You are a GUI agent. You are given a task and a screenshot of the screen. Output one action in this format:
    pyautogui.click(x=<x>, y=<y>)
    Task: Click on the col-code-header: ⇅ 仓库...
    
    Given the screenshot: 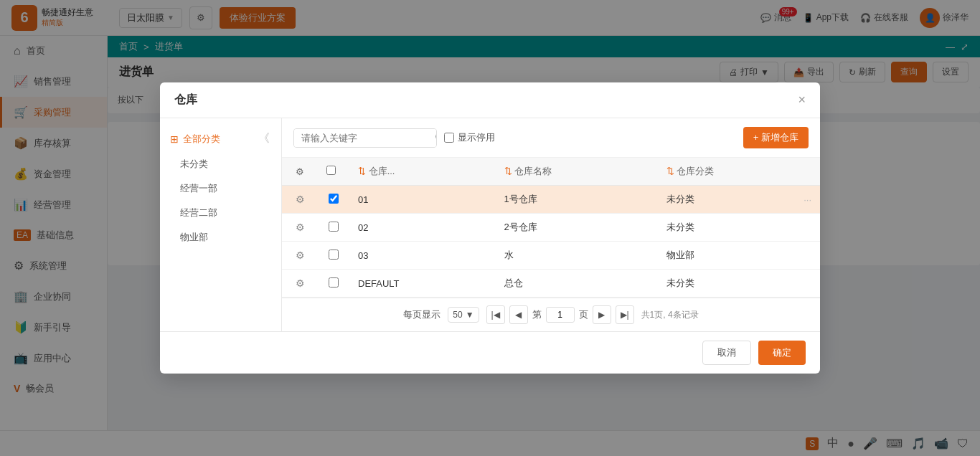 What is the action you would take?
    pyautogui.click(x=423, y=172)
    